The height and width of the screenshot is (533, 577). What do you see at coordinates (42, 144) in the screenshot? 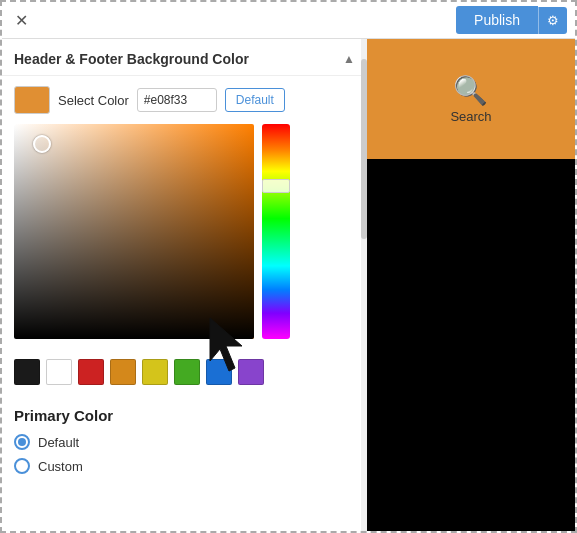
I see `picker-circle` at bounding box center [42, 144].